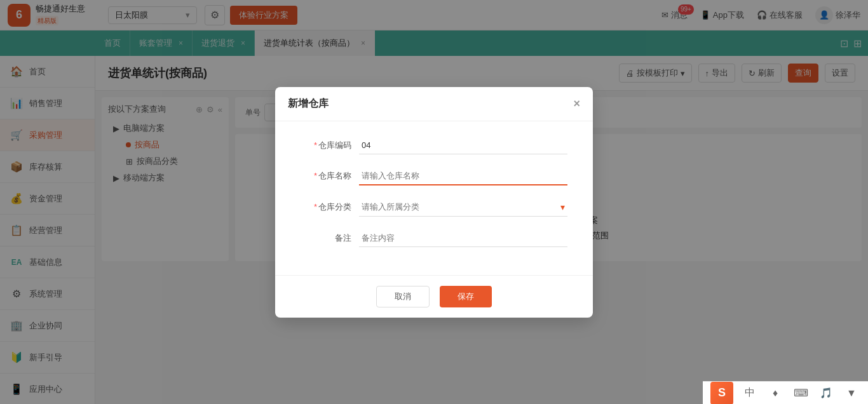 This screenshot has height=404, width=868. I want to click on warehouse-note-label: 备注, so click(326, 238).